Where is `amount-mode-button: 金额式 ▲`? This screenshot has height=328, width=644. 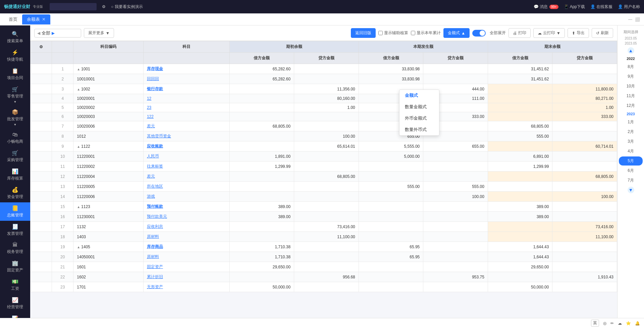
amount-mode-button: 金额式 ▲ is located at coordinates (457, 33).